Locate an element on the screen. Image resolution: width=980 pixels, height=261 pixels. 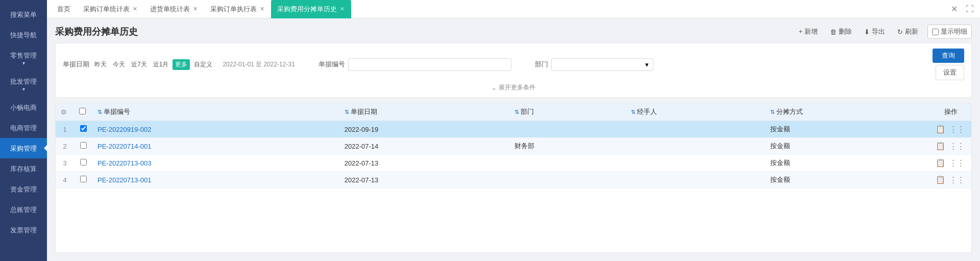
order-no-filter-group: 单据编号 is located at coordinates (415, 64).